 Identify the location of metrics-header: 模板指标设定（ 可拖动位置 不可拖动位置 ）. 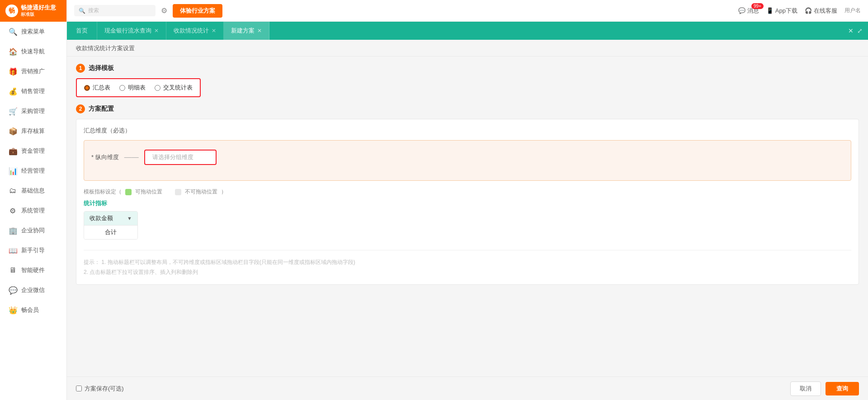
(467, 192).